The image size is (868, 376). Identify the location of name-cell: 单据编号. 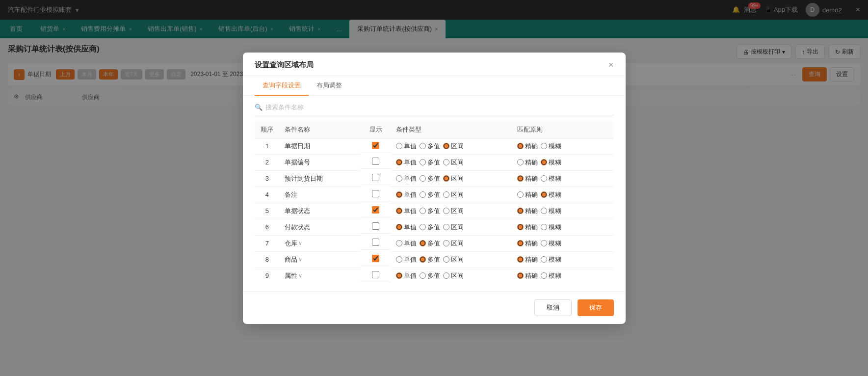
(320, 162).